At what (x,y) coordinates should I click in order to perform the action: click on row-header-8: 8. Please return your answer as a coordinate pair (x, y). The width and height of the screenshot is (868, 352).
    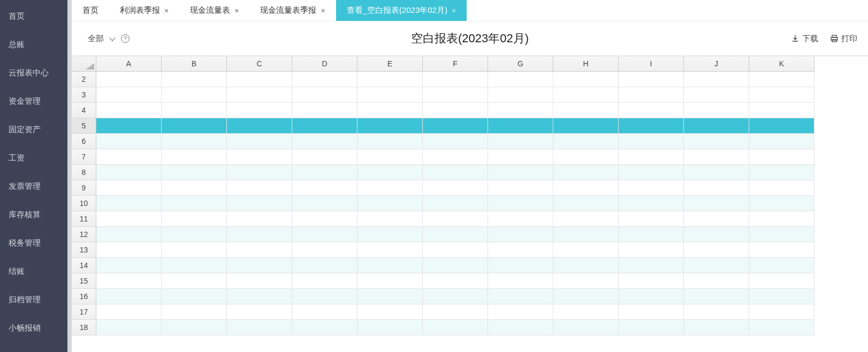
    Looking at the image, I should click on (84, 172).